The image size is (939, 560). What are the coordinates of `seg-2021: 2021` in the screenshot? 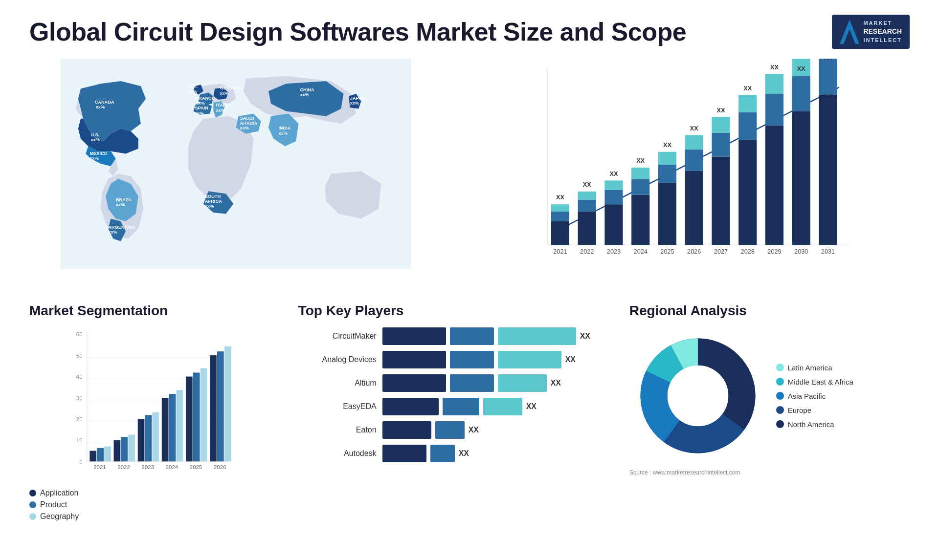 It's located at (100, 468).